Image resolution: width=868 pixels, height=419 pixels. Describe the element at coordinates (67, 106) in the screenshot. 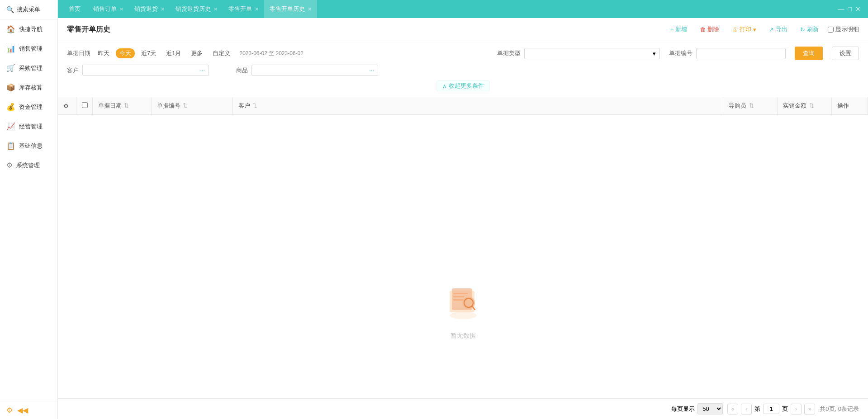

I see `th-settings: ⚙` at that location.